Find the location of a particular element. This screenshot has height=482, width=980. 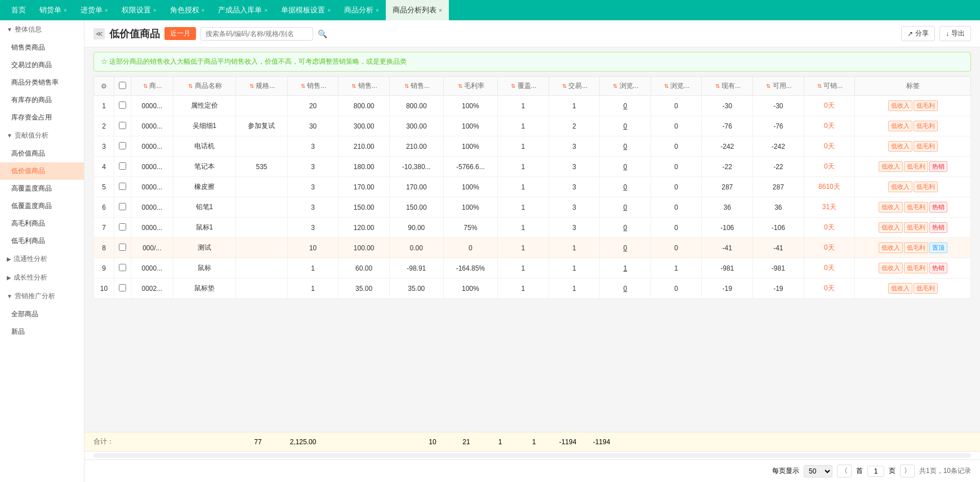

select-all-checkbox is located at coordinates (123, 86).